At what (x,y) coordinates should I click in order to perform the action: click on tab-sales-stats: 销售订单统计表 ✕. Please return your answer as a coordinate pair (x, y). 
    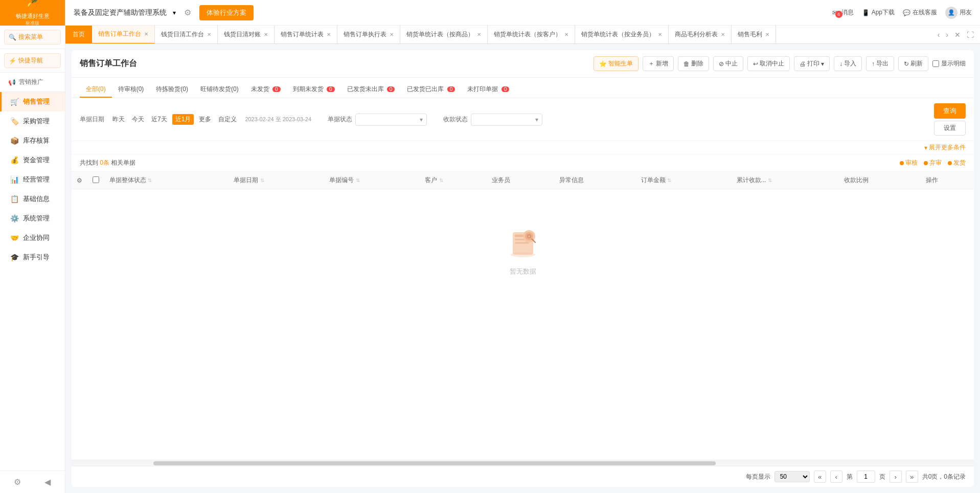
    Looking at the image, I should click on (306, 35).